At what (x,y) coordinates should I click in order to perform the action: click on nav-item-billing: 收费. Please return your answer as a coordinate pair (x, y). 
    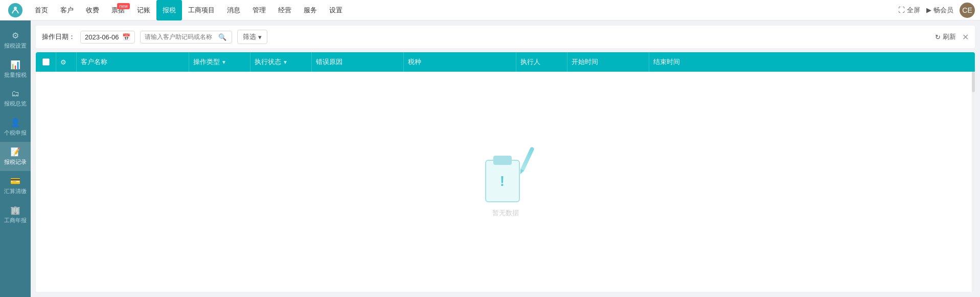
    Looking at the image, I should click on (93, 10).